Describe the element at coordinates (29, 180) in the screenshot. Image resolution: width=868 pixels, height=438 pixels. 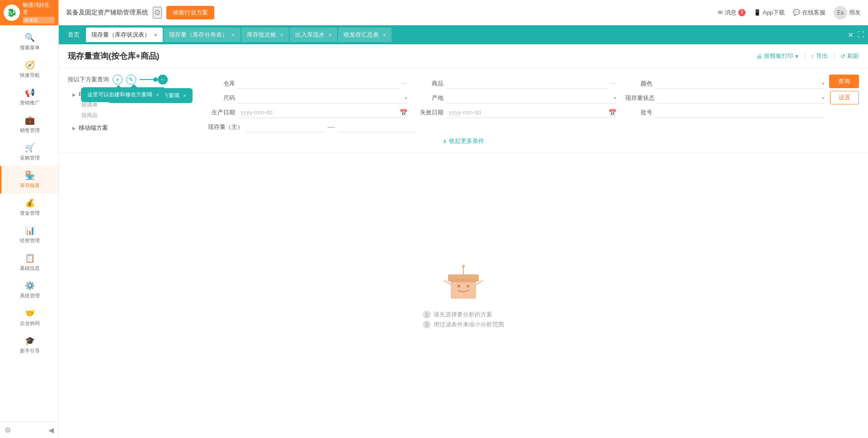
I see `sidebar-item-inventory: 🏪 库存核算` at that location.